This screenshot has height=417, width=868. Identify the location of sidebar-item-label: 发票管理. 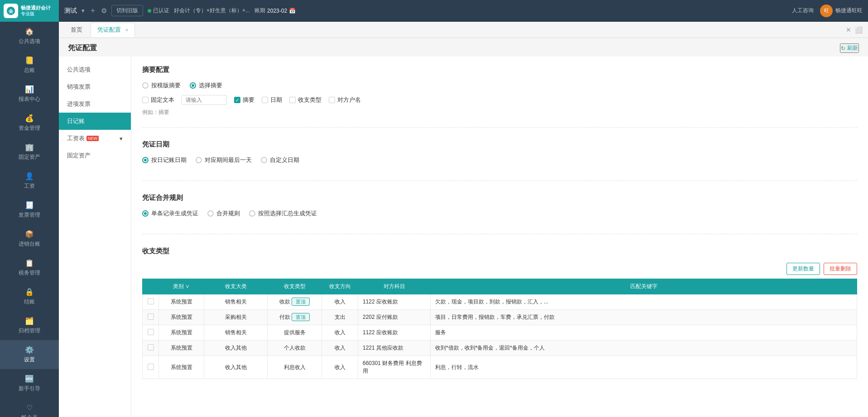
(29, 215).